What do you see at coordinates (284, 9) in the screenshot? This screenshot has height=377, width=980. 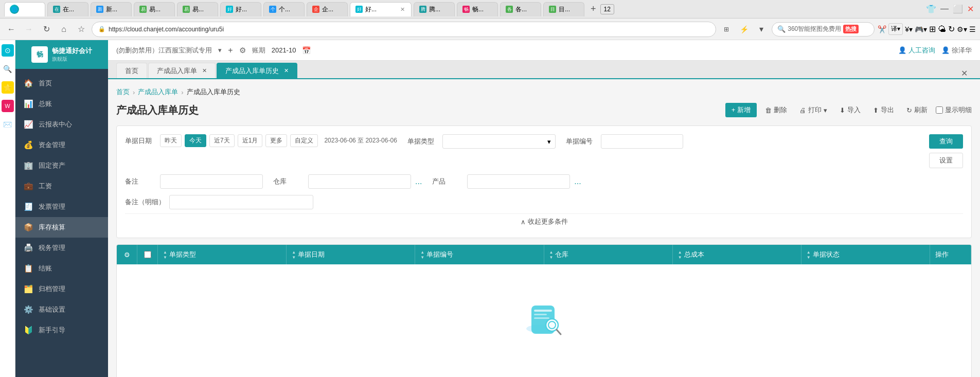 I see `tab-ge: 个 个...` at bounding box center [284, 9].